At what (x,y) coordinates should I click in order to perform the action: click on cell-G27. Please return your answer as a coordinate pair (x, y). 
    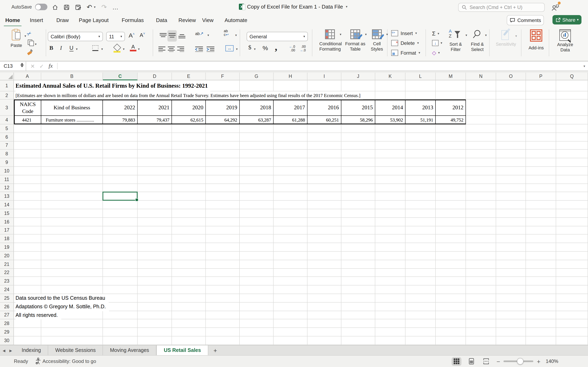
    Looking at the image, I should click on (257, 315).